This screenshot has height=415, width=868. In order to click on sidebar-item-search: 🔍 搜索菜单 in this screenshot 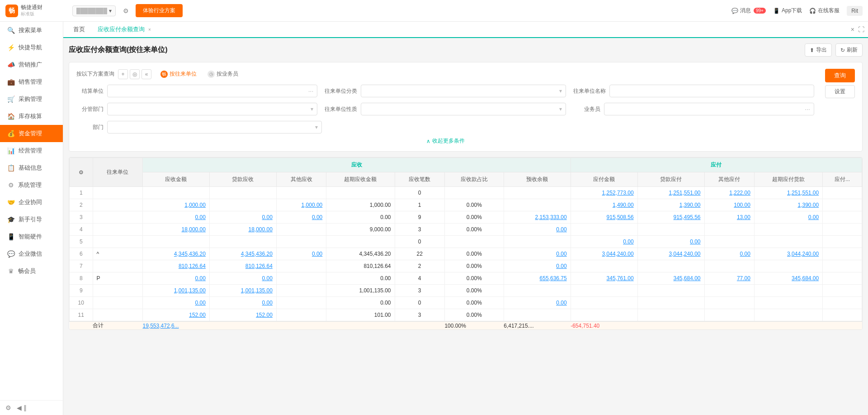, I will do `click(32, 30)`.